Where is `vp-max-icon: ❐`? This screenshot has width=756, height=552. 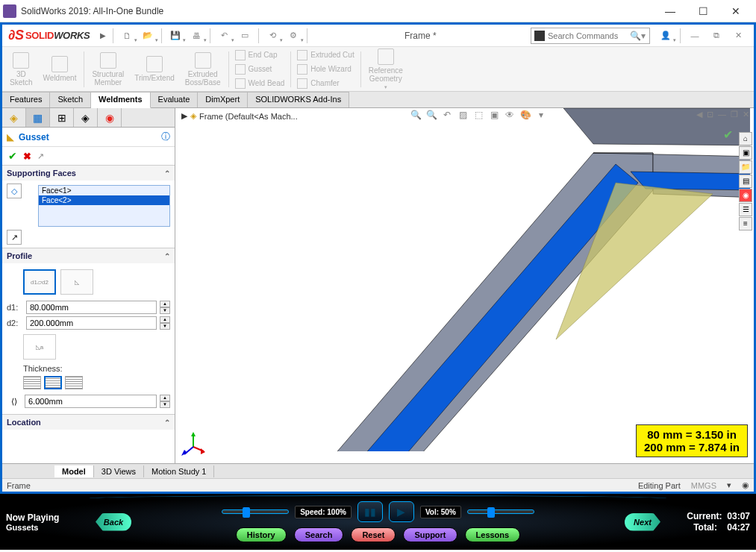 vp-max-icon: ❐ is located at coordinates (734, 115).